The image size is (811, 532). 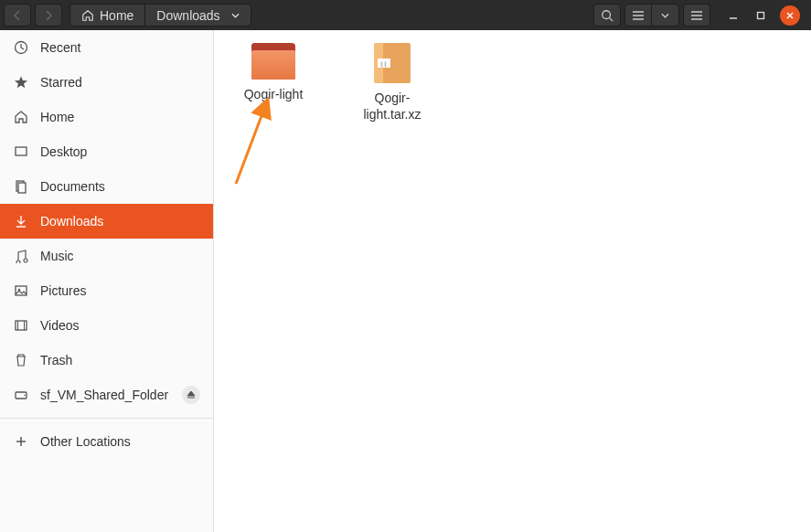 What do you see at coordinates (106, 419) in the screenshot?
I see `separator` at bounding box center [106, 419].